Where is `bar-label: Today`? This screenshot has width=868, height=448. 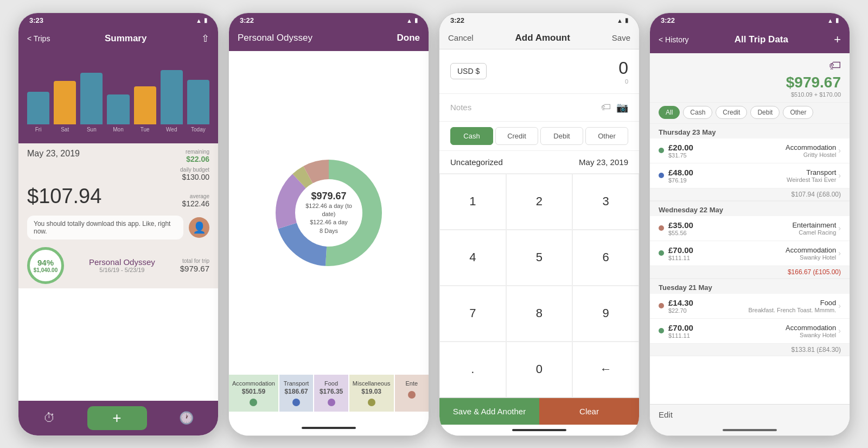 bar-label: Today is located at coordinates (199, 129).